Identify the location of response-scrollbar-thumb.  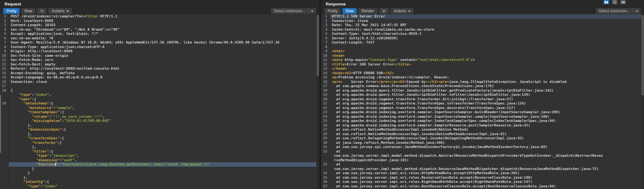
(642, 55).